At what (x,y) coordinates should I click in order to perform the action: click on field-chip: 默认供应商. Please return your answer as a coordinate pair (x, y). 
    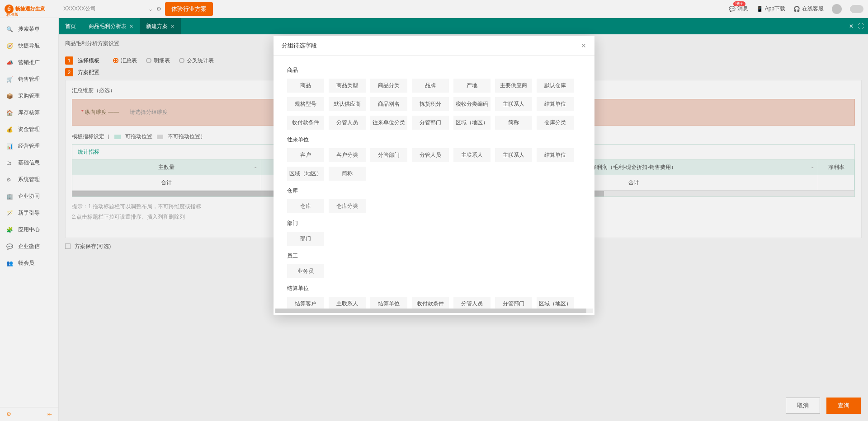
    Looking at the image, I should click on (347, 104).